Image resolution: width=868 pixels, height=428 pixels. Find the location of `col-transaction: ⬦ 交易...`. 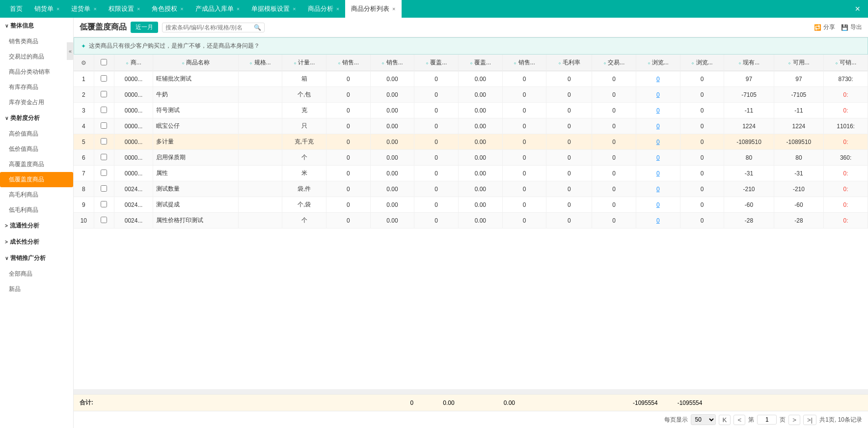

col-transaction: ⬦ 交易... is located at coordinates (614, 63).